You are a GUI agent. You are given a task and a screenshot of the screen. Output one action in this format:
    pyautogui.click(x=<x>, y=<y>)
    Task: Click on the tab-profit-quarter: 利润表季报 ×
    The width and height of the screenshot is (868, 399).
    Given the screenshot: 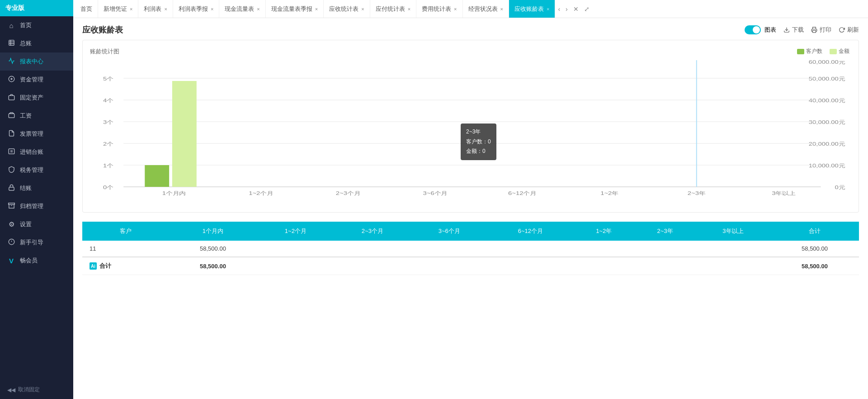 What is the action you would take?
    pyautogui.click(x=196, y=9)
    